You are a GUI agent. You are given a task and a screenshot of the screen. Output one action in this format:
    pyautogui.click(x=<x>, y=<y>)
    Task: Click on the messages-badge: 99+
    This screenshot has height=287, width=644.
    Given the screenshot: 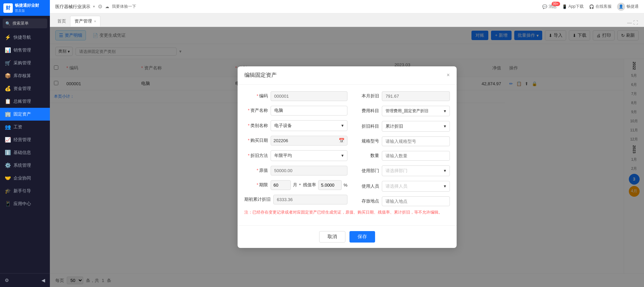 What is the action you would take?
    pyautogui.click(x=556, y=4)
    